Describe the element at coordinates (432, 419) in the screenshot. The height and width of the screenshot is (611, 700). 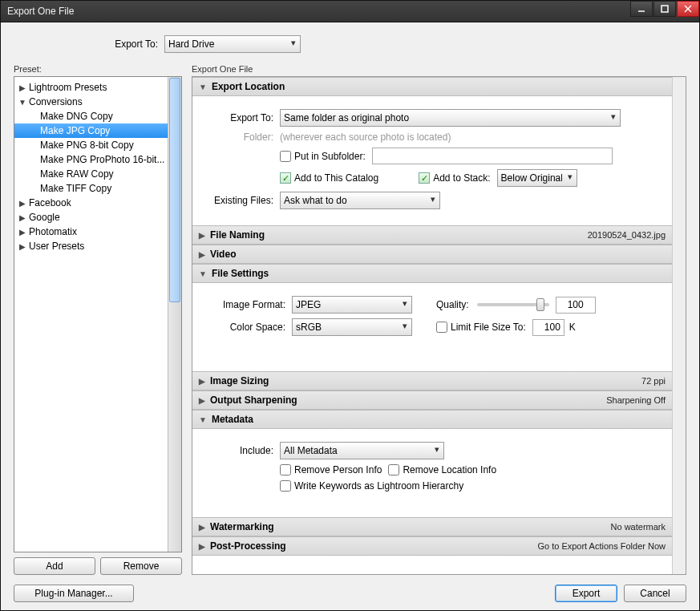
I see `panel-metadata: ▼Metadata` at that location.